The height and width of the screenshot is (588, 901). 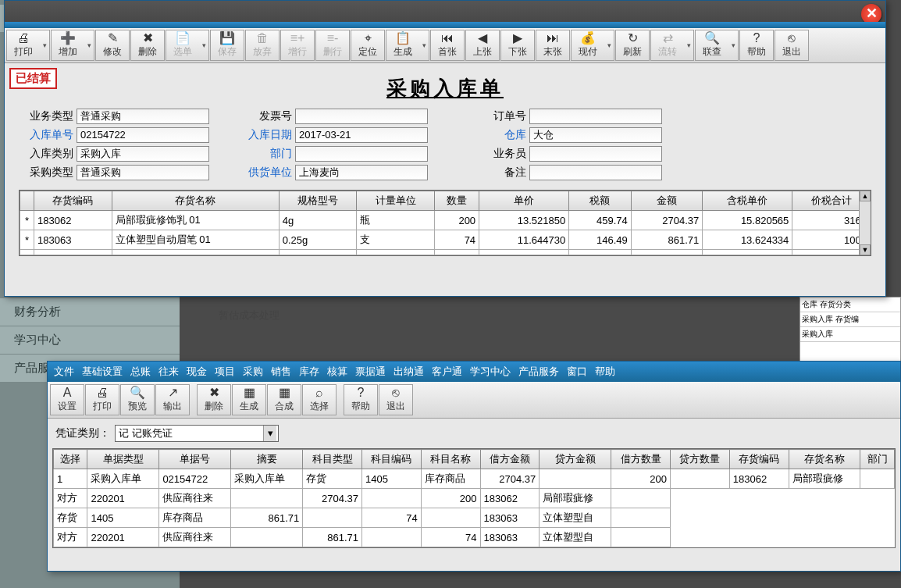 I want to click on field-仓库: 大仓, so click(x=596, y=135).